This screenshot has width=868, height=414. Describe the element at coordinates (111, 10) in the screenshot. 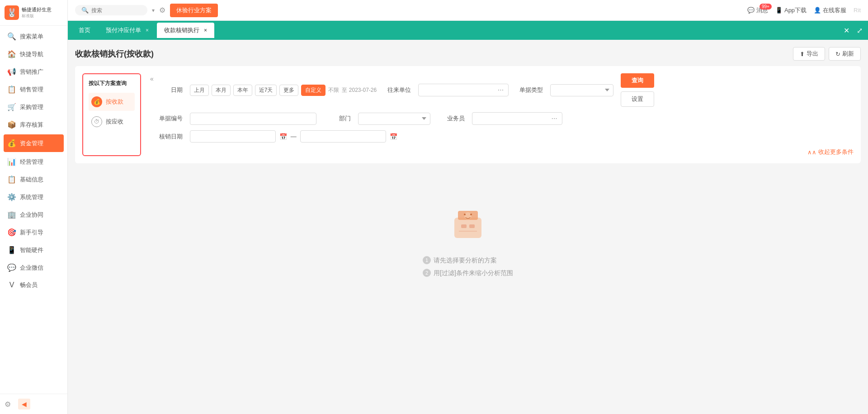

I see `search-box: 🔍` at that location.